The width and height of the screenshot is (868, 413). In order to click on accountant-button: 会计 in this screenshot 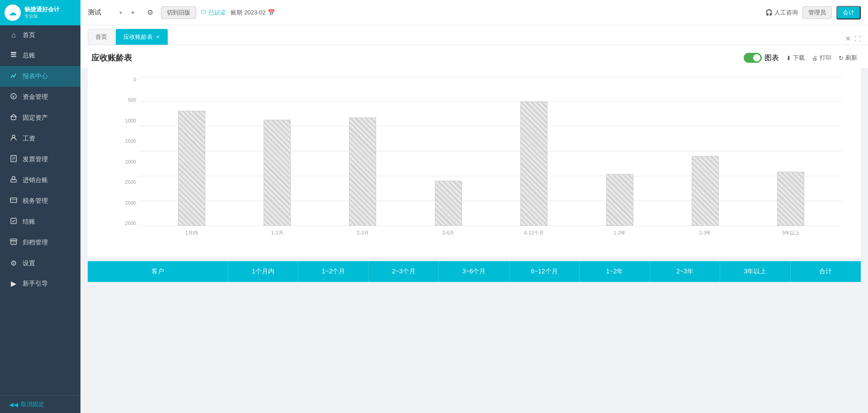, I will do `click(849, 13)`.